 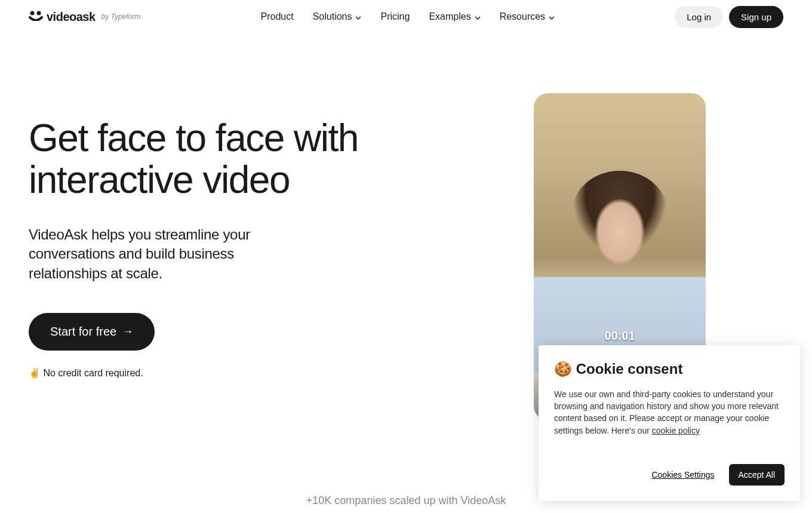 I want to click on nav-resources-label: Resources, so click(x=522, y=17).